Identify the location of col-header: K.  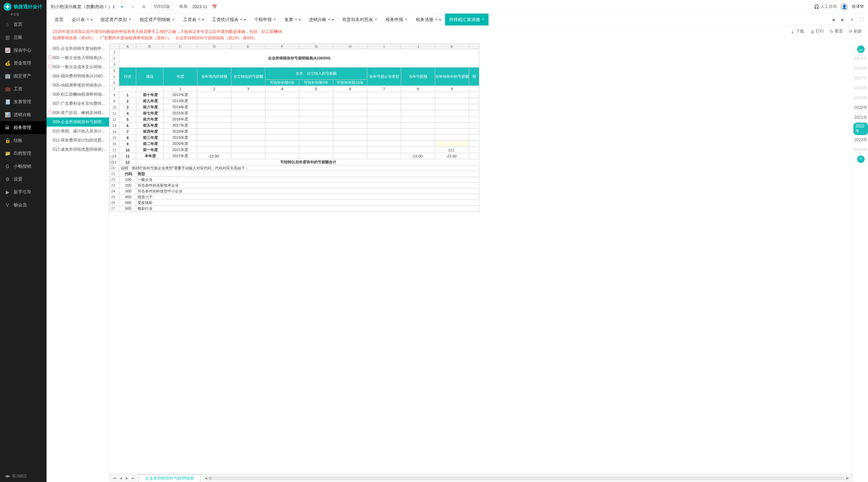
(452, 47).